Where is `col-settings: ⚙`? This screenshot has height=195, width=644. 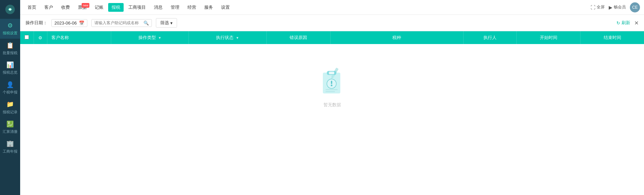 col-settings: ⚙ is located at coordinates (40, 38).